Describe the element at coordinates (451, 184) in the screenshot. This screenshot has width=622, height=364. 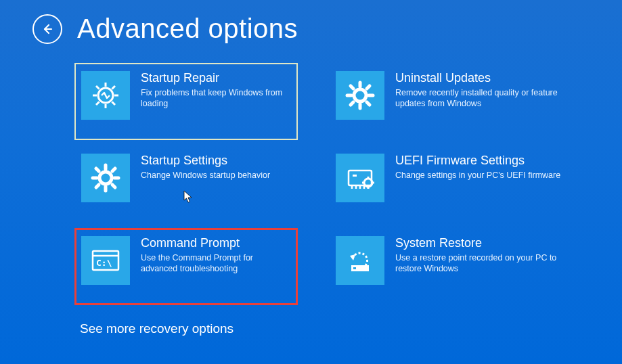
I see `tile-uefi-firmware: UEFI Firmware Settings Change settings i…` at that location.